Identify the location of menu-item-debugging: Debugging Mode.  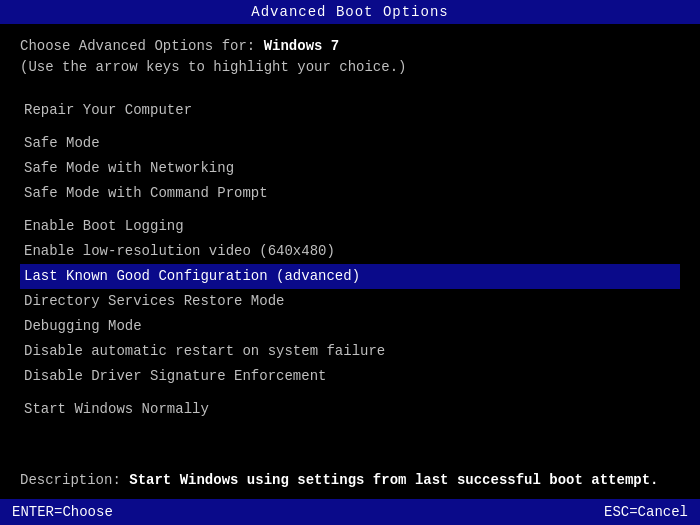
(350, 326).